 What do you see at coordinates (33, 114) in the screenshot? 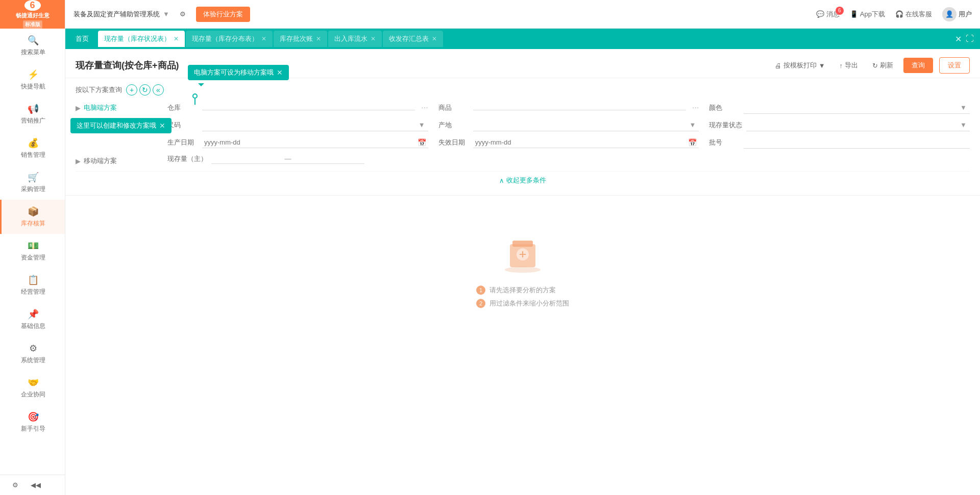
I see `sidebar-item-marketing: 📢 营销推广` at bounding box center [33, 114].